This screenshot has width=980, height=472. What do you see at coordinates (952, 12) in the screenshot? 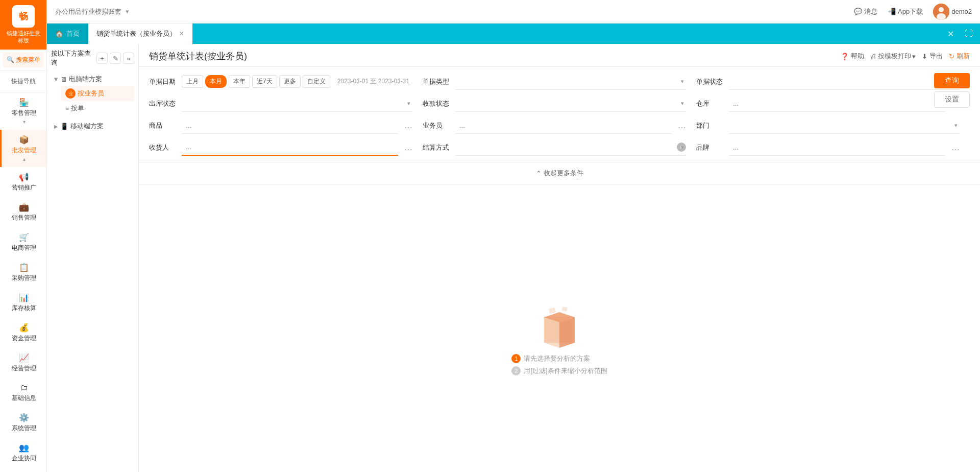
I see `user-profile: demo2` at bounding box center [952, 12].